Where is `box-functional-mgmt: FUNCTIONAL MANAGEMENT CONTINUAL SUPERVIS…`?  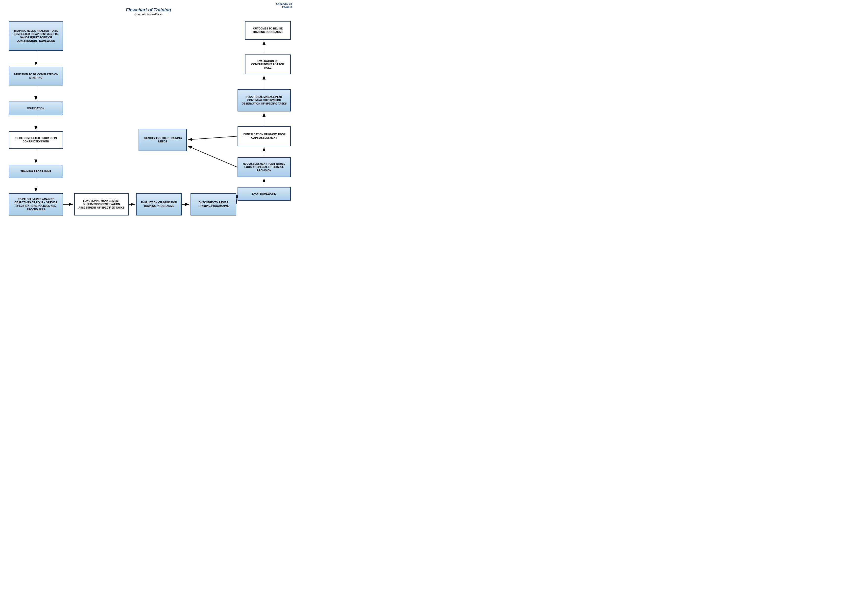
box-functional-mgmt: FUNCTIONAL MANAGEMENT CONTINUAL SUPERVIS… is located at coordinates (264, 101).